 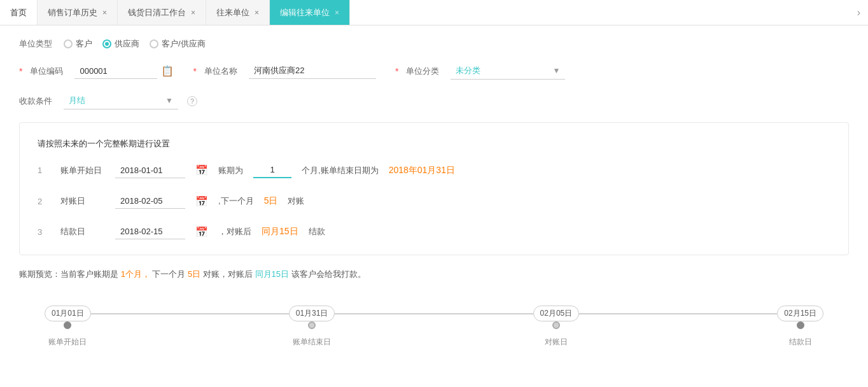 I want to click on tab-cash-work-label: 钱货日清工作台, so click(x=157, y=13).